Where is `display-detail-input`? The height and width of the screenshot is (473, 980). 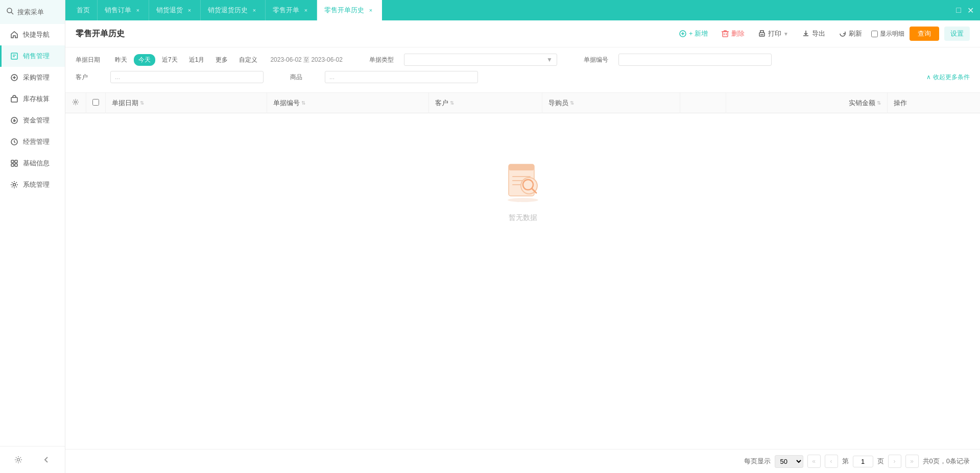 display-detail-input is located at coordinates (874, 34).